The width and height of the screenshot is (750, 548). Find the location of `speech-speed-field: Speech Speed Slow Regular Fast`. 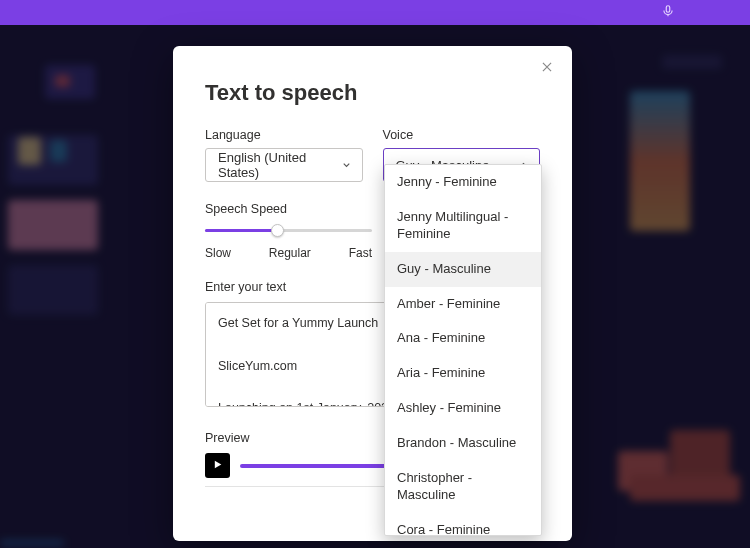

speech-speed-field: Speech Speed Slow Regular Fast is located at coordinates (288, 231).